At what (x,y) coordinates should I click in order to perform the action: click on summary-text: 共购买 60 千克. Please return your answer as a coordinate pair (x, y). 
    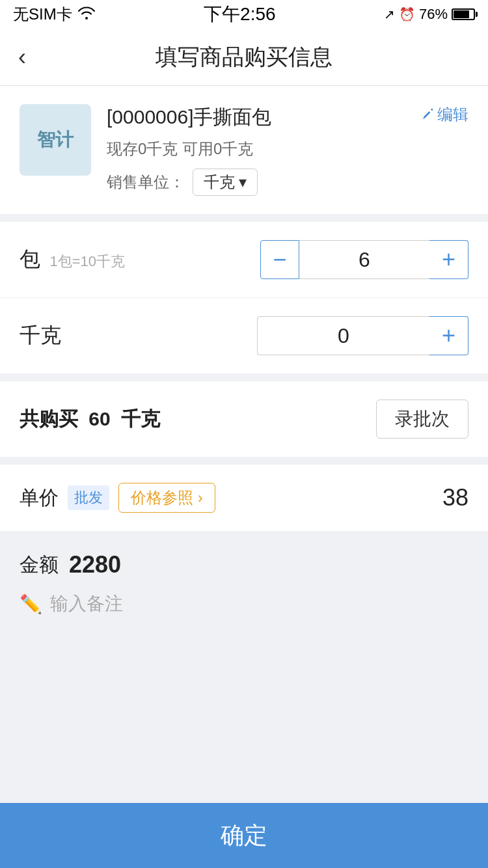
    Looking at the image, I should click on (90, 419).